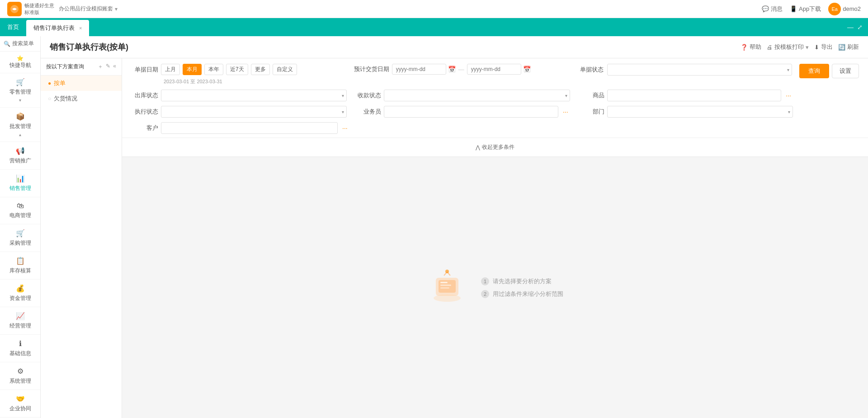 The height and width of the screenshot is (418, 868). Describe the element at coordinates (14, 9) in the screenshot. I see `logo-icon` at that location.